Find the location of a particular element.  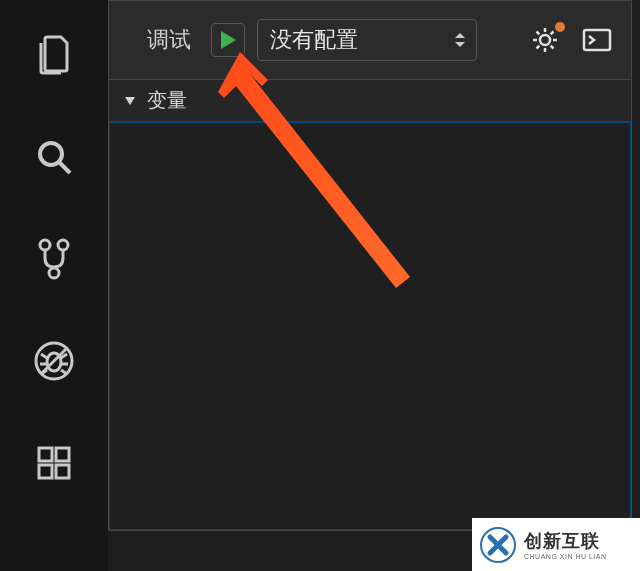

activity-search is located at coordinates (54, 157).